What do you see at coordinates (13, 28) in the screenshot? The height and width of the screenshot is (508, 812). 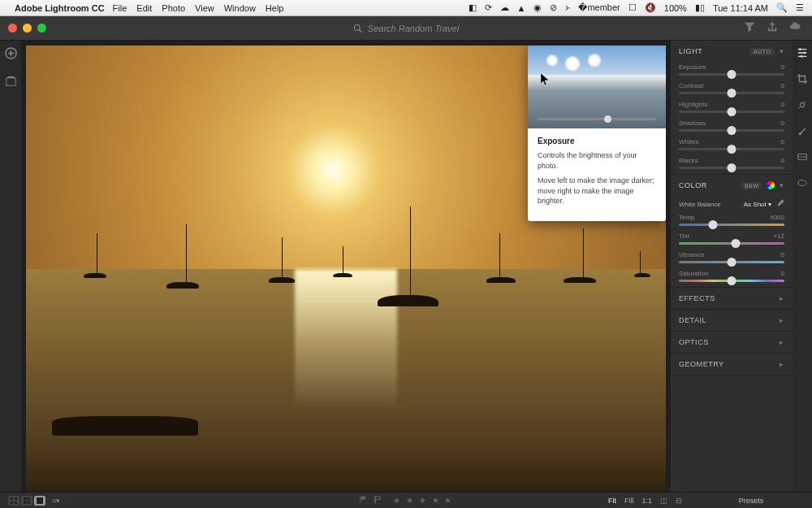 I see `close-window-button` at bounding box center [13, 28].